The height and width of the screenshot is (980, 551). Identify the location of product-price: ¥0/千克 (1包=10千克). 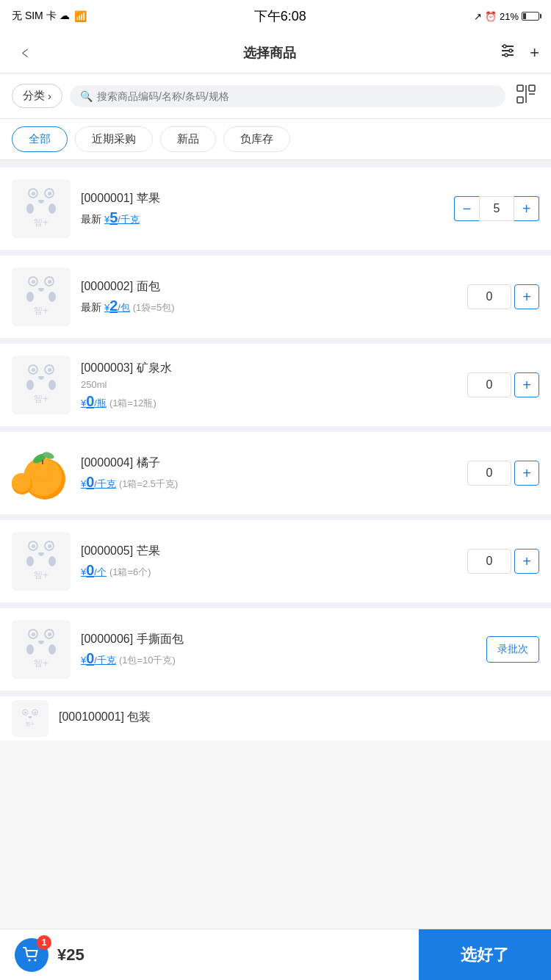
(278, 658).